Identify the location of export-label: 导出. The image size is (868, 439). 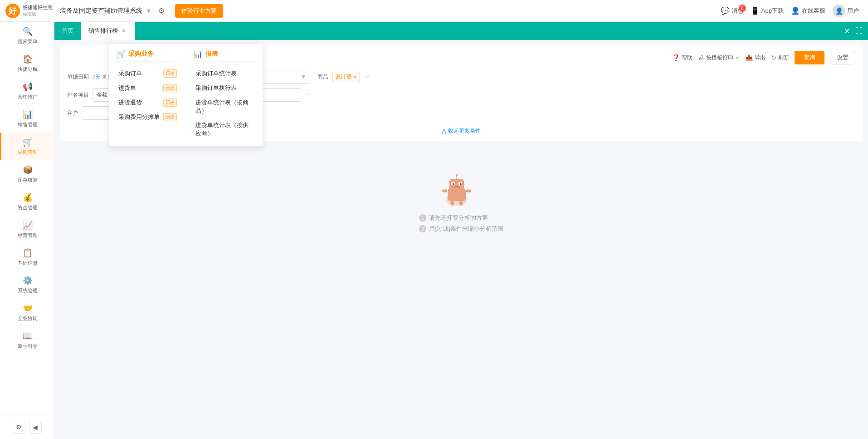
(760, 58).